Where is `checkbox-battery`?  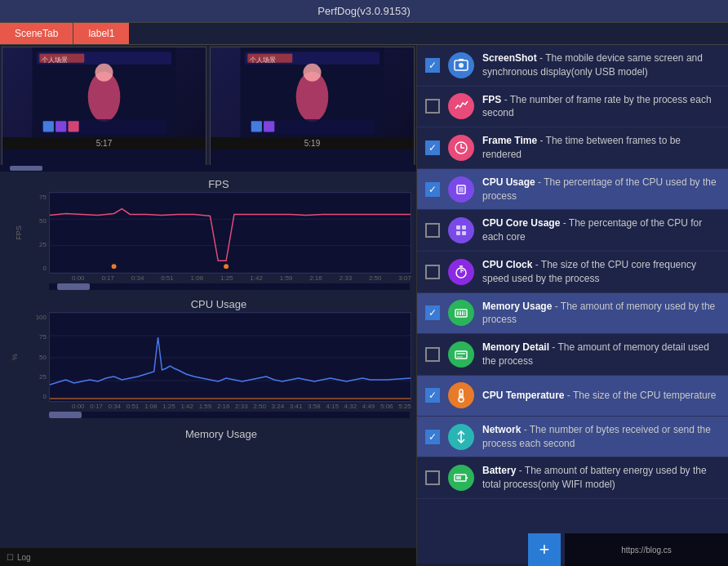
checkbox-battery is located at coordinates (433, 478).